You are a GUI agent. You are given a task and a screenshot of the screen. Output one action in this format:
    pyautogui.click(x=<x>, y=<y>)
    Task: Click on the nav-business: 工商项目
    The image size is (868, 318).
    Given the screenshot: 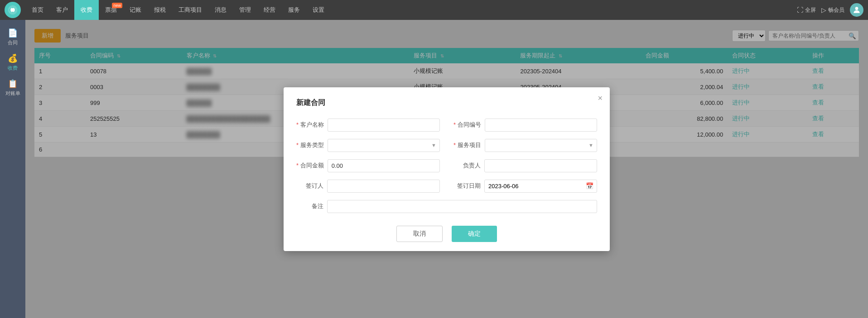 What is the action you would take?
    pyautogui.click(x=190, y=10)
    